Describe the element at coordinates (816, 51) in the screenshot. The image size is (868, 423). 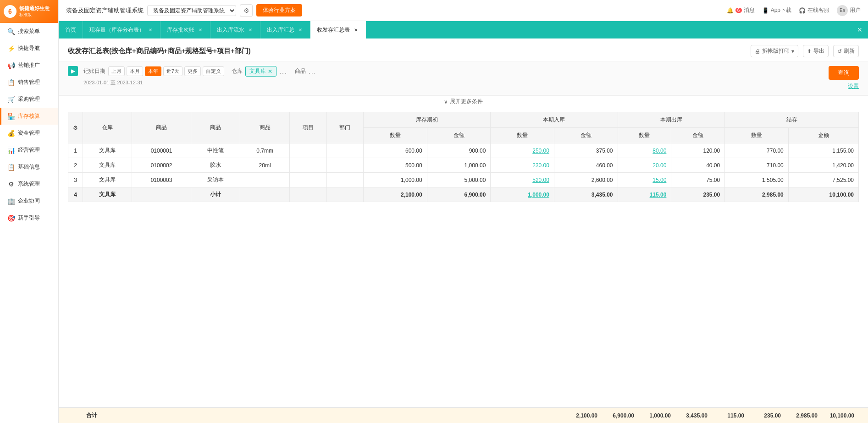
I see `export-button: ⬆ 导出` at that location.